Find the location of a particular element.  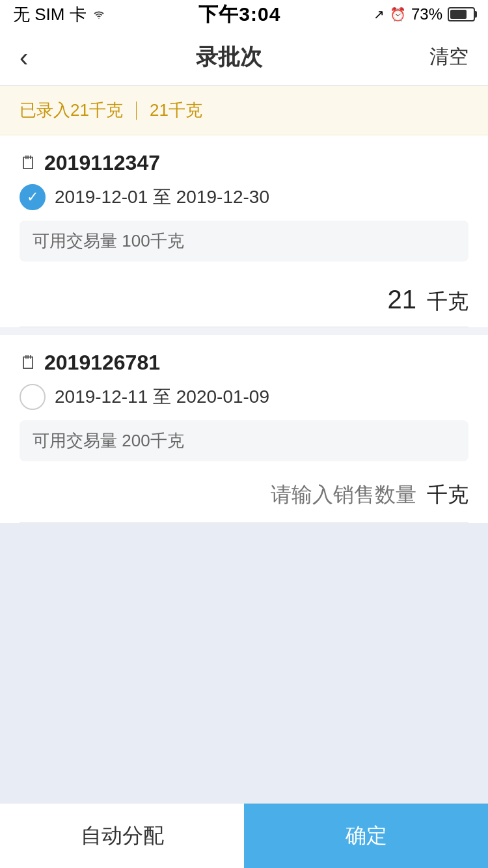

wifi-icon is located at coordinates (99, 14).